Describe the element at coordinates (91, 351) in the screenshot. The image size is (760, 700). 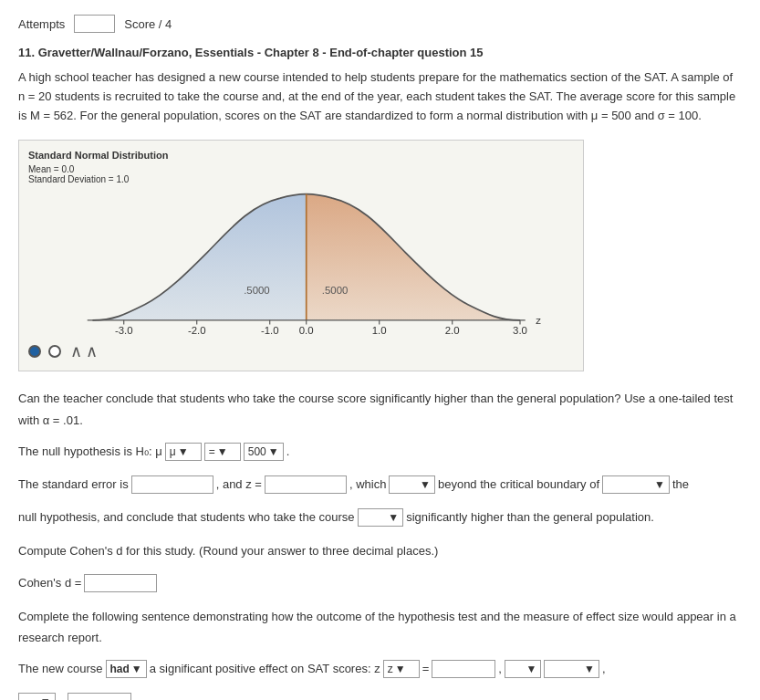
I see `bell-icon-2: ∧` at that location.